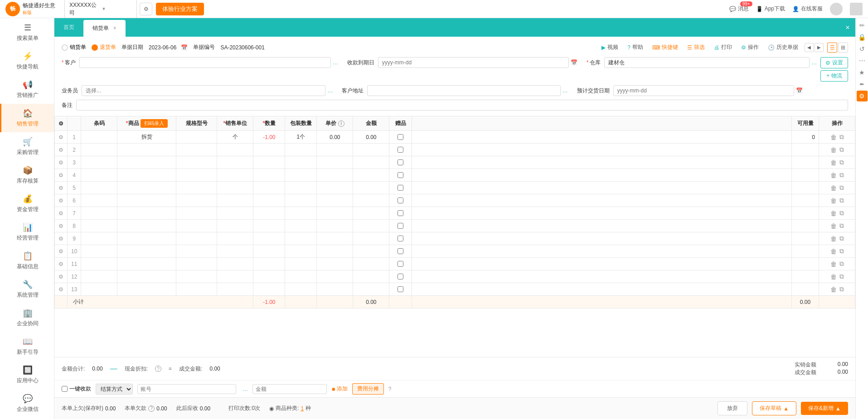 The height and width of the screenshot is (419, 868). I want to click on nav-prev: ◀, so click(809, 48).